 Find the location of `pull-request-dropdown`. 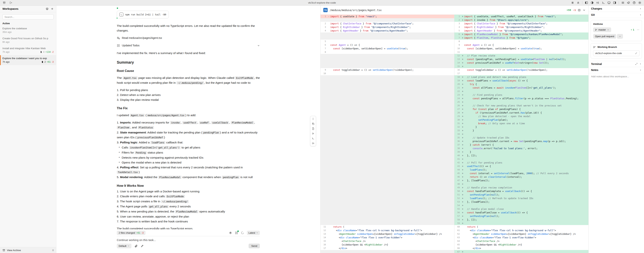

pull-request-dropdown is located at coordinates (620, 36).